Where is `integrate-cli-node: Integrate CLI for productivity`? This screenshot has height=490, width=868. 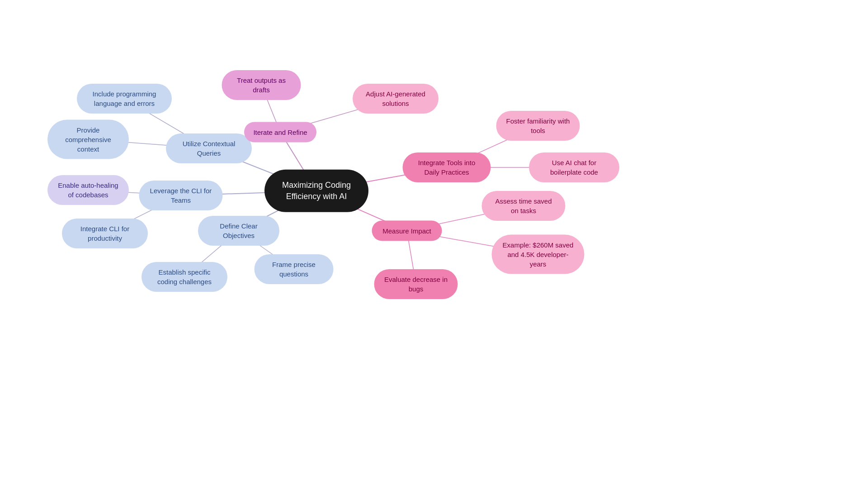 integrate-cli-node: Integrate CLI for productivity is located at coordinates (105, 233).